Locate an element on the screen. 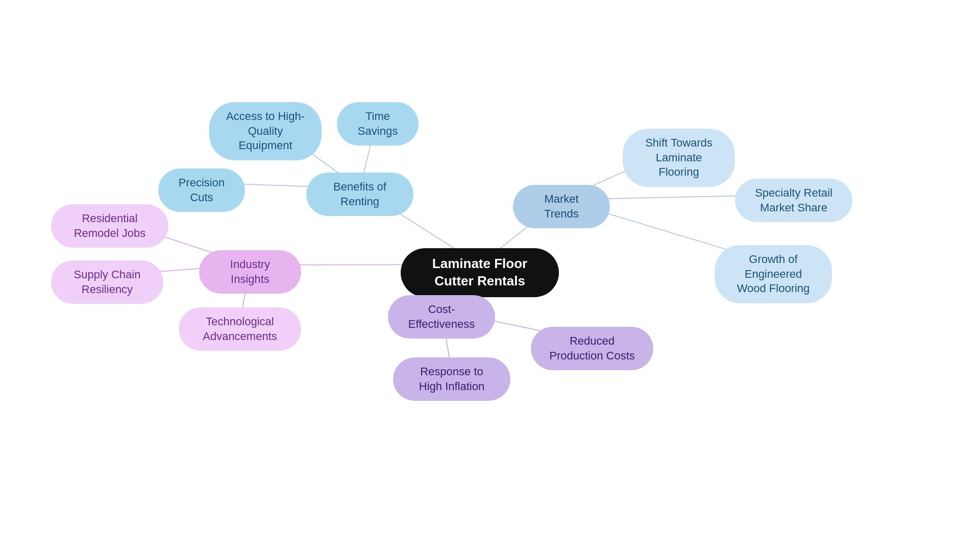  node-time-savings: Time Savings is located at coordinates (378, 124).